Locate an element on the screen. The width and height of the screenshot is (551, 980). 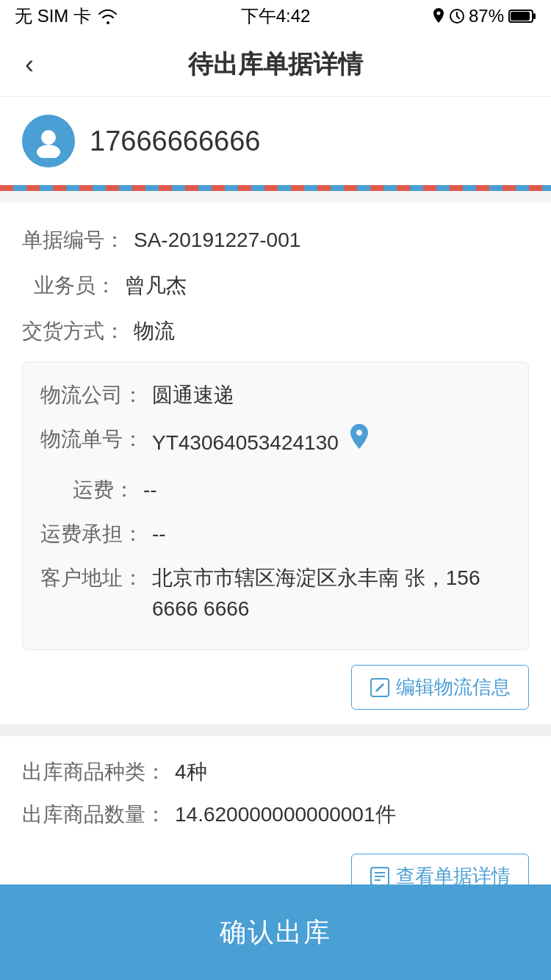
section-divider is located at coordinates (276, 730).